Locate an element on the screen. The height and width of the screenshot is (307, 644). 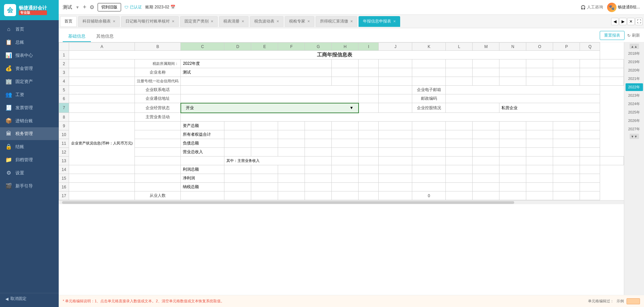
col-header-l: L is located at coordinates (459, 47).